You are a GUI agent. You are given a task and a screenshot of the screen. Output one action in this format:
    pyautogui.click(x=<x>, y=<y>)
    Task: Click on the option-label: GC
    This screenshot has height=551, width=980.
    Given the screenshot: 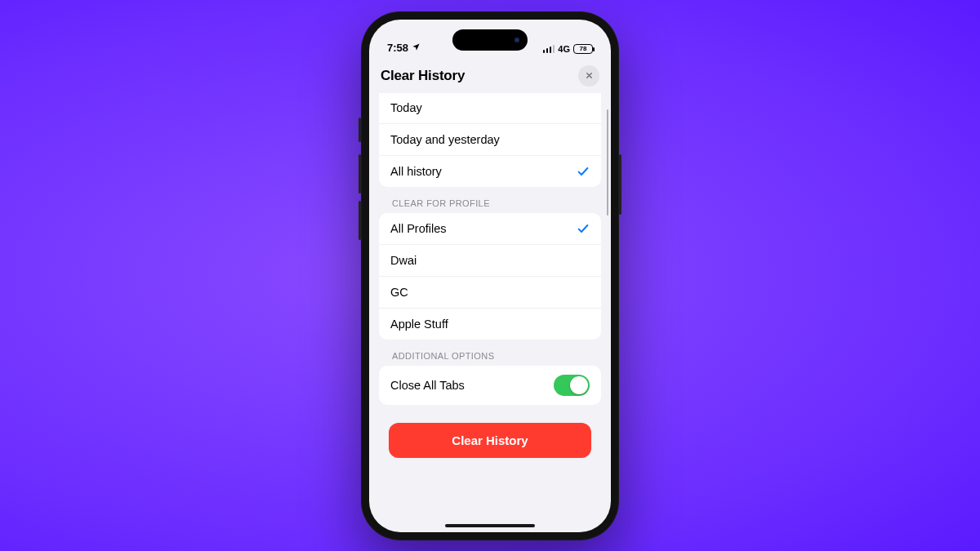 What is the action you would take?
    pyautogui.click(x=399, y=292)
    